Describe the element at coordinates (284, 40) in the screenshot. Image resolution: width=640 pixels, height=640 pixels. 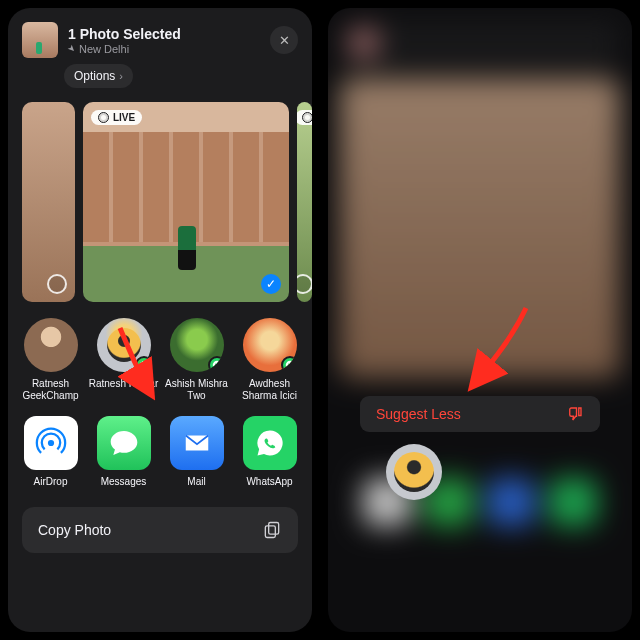
I see `close-button: ✕` at that location.